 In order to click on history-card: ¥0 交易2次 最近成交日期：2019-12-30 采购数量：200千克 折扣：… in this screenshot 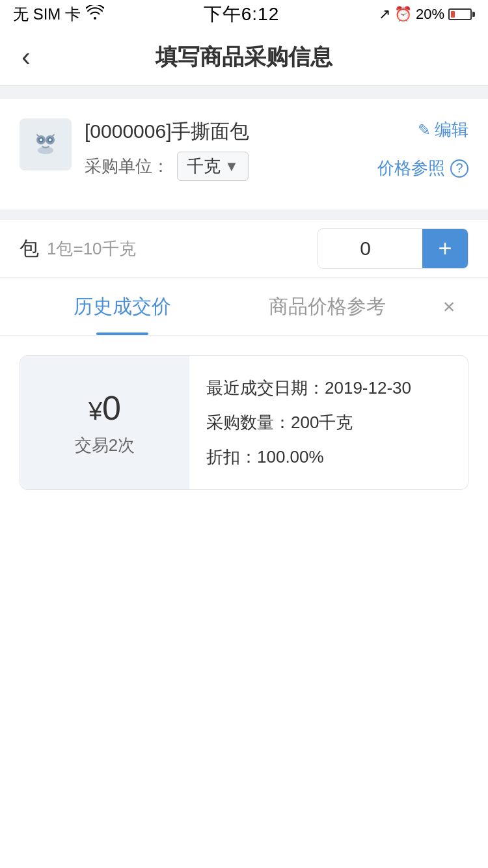, I will do `click(244, 423)`.